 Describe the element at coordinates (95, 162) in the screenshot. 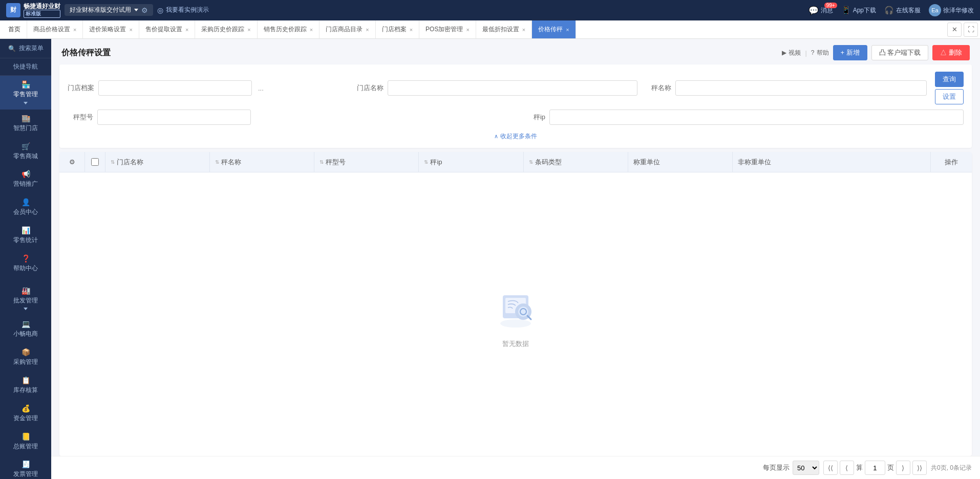

I see `th-checkbox` at that location.